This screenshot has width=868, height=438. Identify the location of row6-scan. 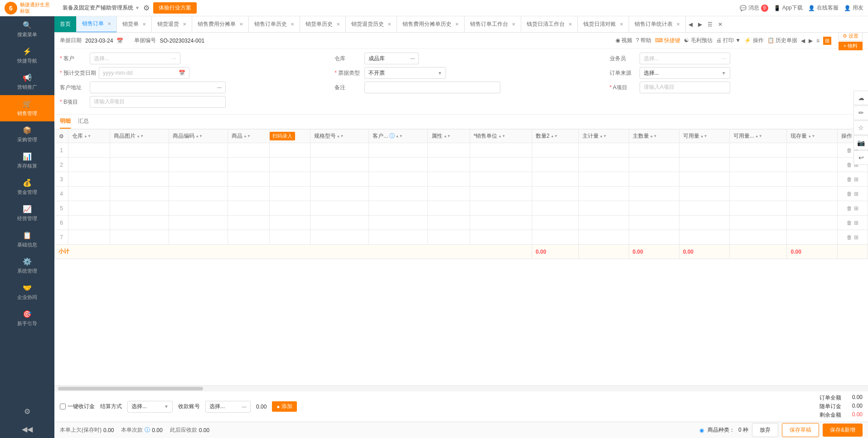
(290, 223).